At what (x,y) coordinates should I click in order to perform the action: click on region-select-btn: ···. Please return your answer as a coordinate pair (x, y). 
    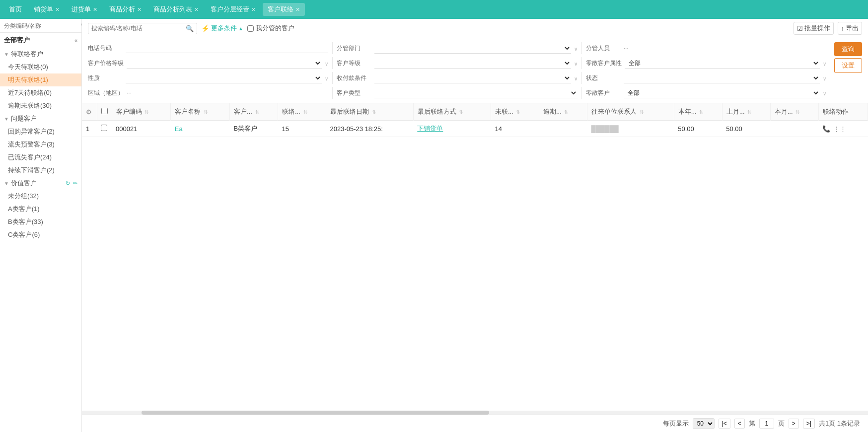
    Looking at the image, I should click on (129, 93).